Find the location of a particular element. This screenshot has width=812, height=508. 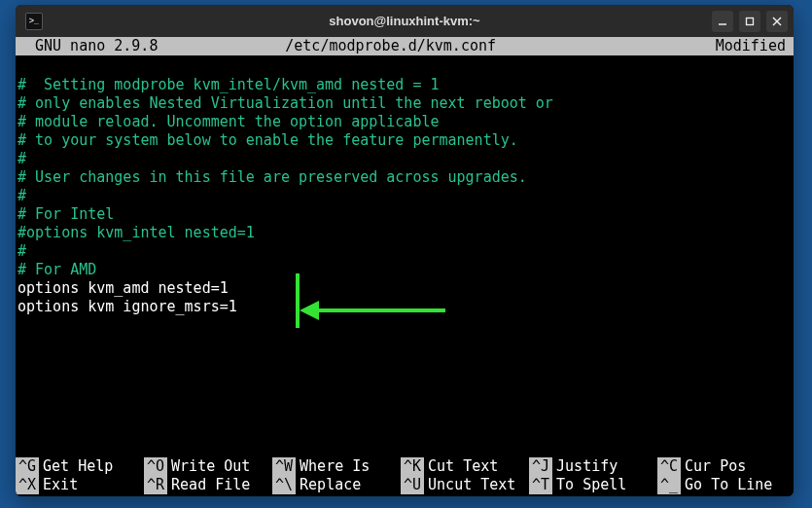

shortcut-item: ^O Write Out is located at coordinates (208, 467).